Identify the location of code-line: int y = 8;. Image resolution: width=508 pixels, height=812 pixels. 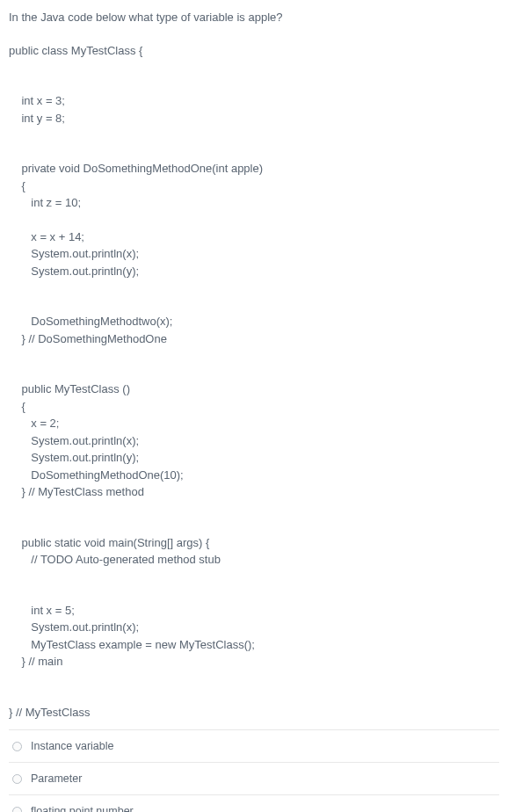
(254, 119).